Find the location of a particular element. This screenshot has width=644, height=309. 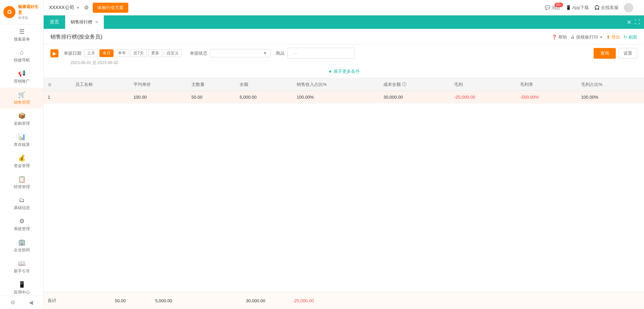

appcenter-icon: 📱 is located at coordinates (22, 285).